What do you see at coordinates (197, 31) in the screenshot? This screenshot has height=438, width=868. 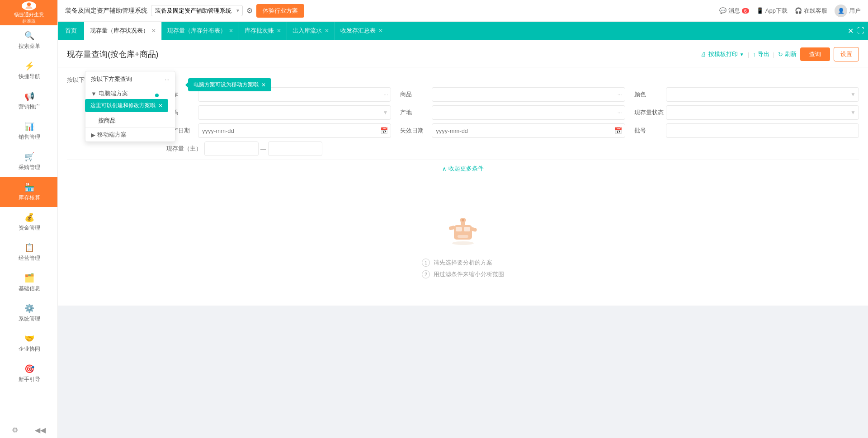 I see `tab-label-1: 现存量（库存分布表）` at bounding box center [197, 31].